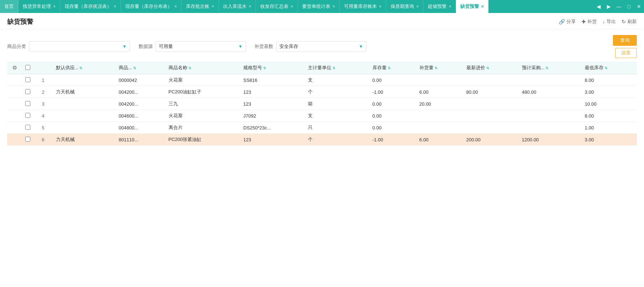 This screenshot has width=644, height=287. I want to click on column-spec: 规格型号 ⇅, so click(272, 68).